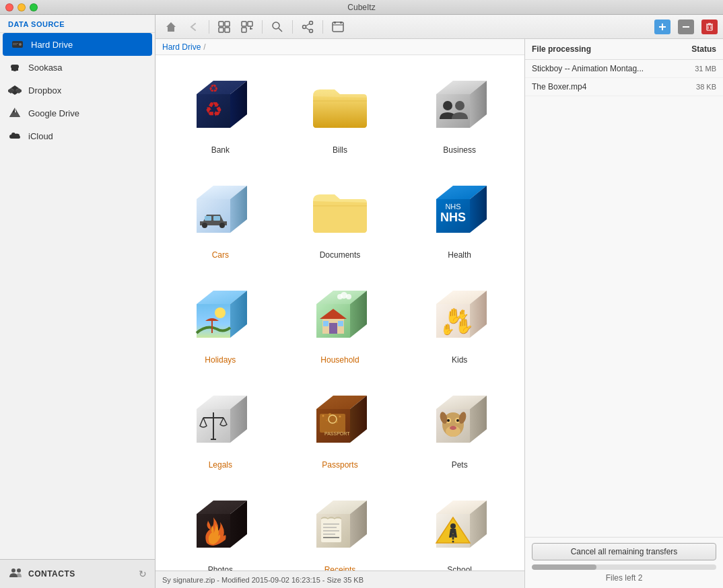  What do you see at coordinates (77, 573) in the screenshot?
I see `sidebar-footer: CONTACTS ↻` at bounding box center [77, 573].